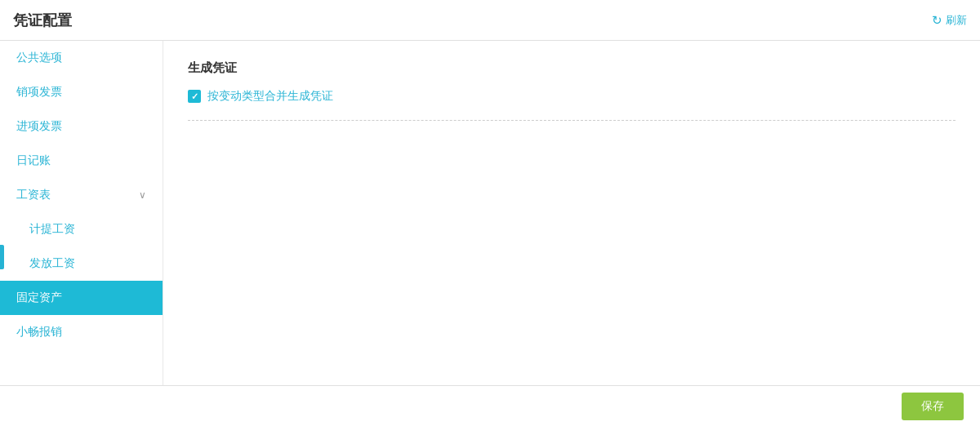  What do you see at coordinates (490, 406) in the screenshot?
I see `footer: 保存` at bounding box center [490, 406].